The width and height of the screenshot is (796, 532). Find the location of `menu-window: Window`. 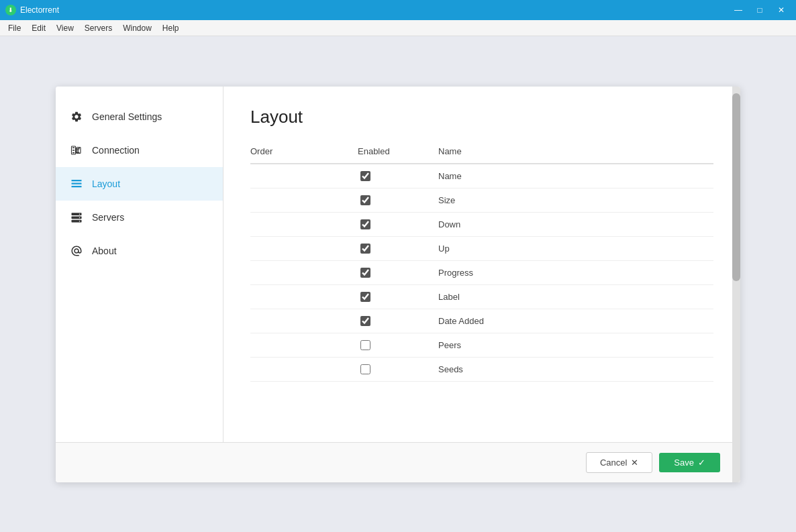

menu-window: Window is located at coordinates (137, 28).